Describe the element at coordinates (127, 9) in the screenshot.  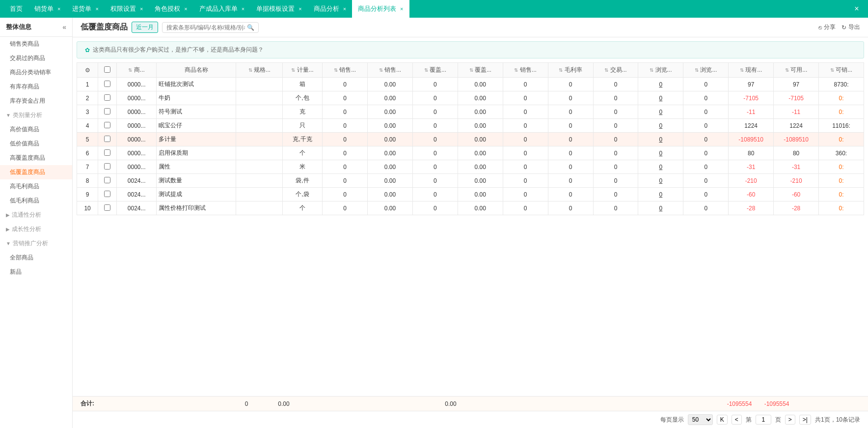
I see `nav-item-permissions: 权限设置 ×` at that location.